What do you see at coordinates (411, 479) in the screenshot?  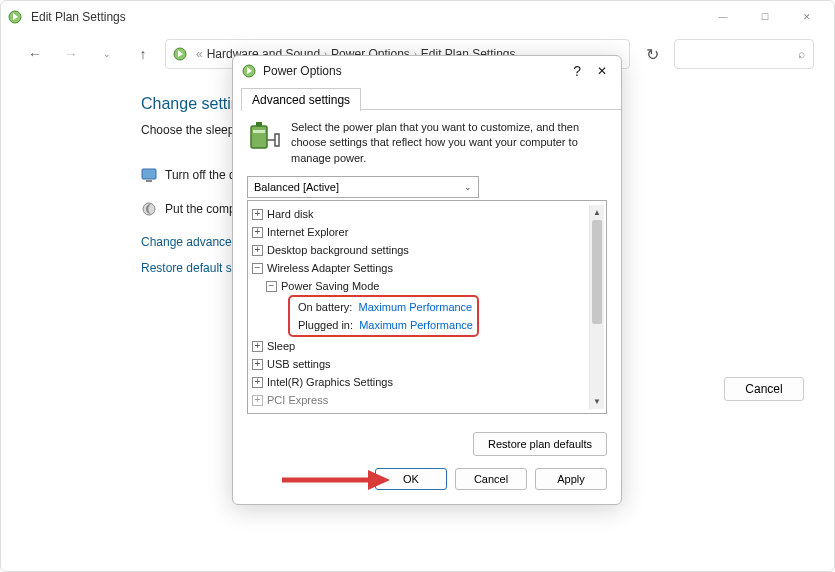 I see `ok-button: OK` at bounding box center [411, 479].